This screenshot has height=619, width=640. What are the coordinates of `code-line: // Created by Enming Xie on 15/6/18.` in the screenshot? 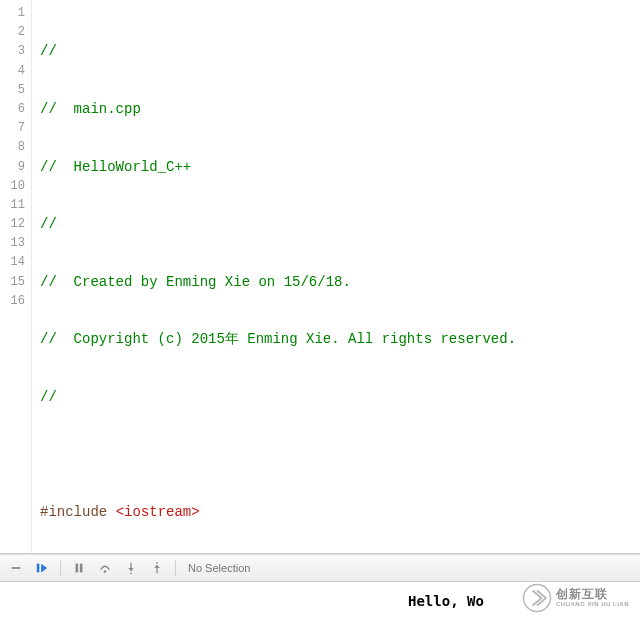 It's located at (340, 282).